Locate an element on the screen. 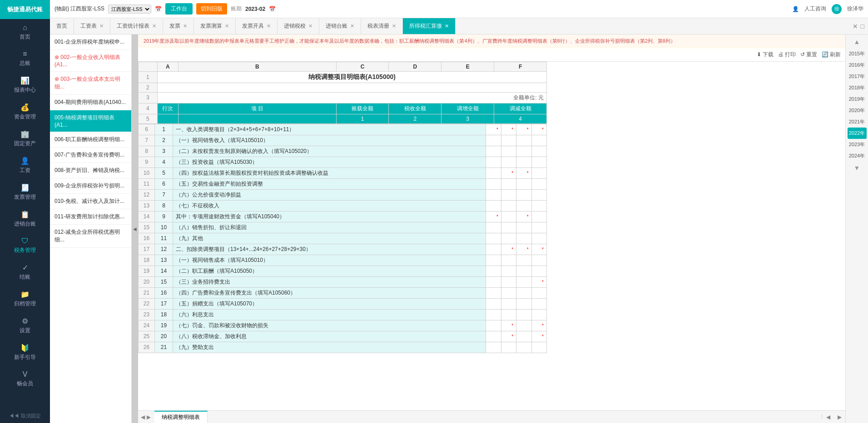 This screenshot has height=423, width=868. sidebar-item-固定资产: 🏢固定资产 is located at coordinates (25, 139).